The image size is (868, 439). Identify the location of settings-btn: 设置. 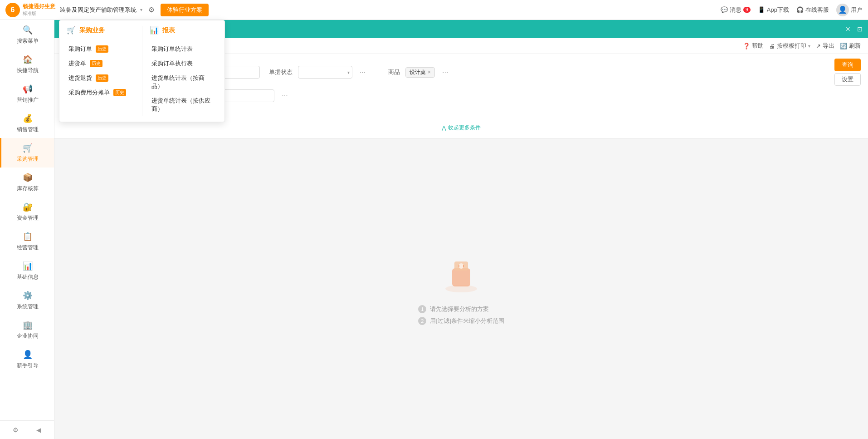
(848, 79).